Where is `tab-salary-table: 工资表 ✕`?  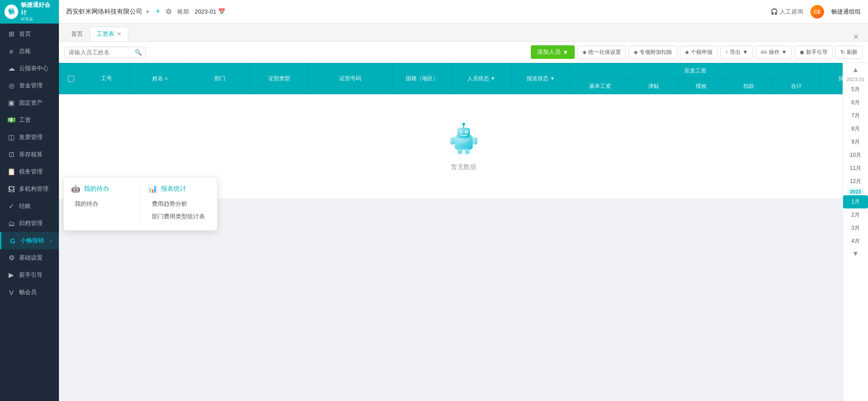 tab-salary-table: 工资表 ✕ is located at coordinates (109, 34).